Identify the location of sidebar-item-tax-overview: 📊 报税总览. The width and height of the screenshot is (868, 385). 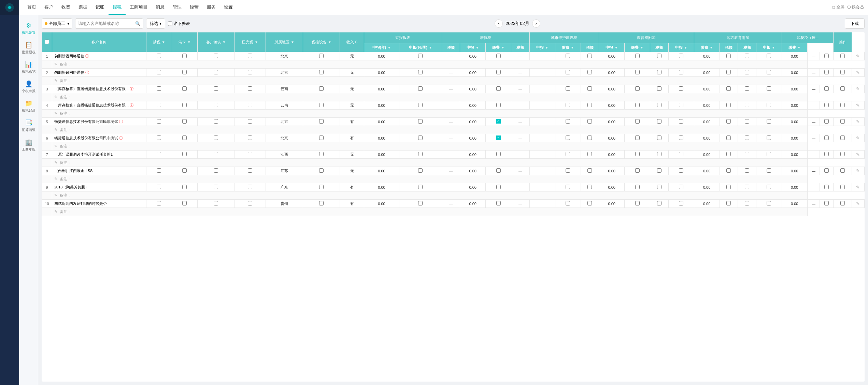
(29, 67).